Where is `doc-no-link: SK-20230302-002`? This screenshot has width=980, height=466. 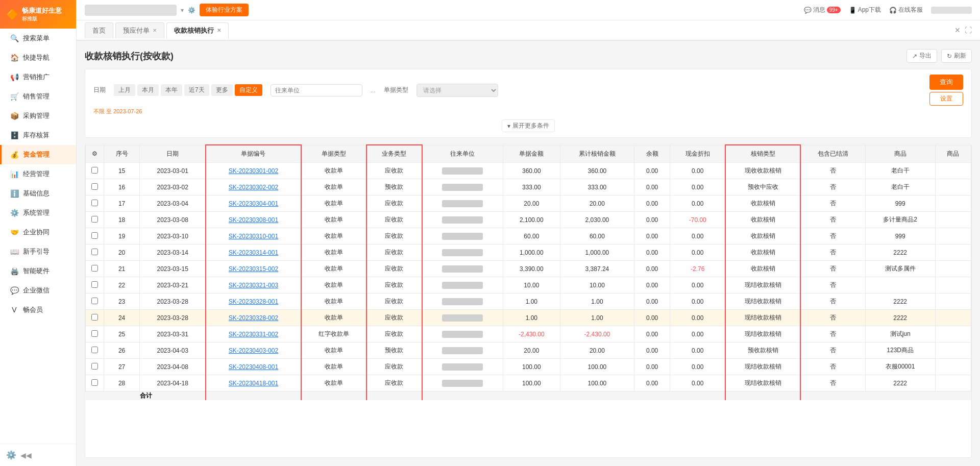
doc-no-link: SK-20230302-002 is located at coordinates (253, 187).